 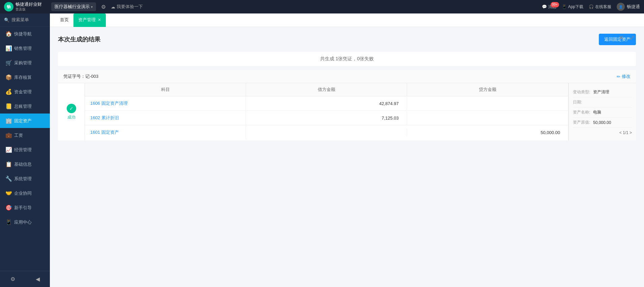 What do you see at coordinates (573, 7) in the screenshot?
I see `app-download-action: 📱 App下载` at bounding box center [573, 7].